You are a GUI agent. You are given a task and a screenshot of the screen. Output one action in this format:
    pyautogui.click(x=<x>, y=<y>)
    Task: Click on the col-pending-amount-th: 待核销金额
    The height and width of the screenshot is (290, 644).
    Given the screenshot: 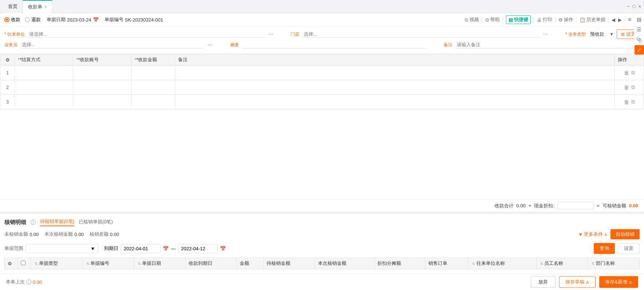 What is the action you would take?
    pyautogui.click(x=289, y=264)
    